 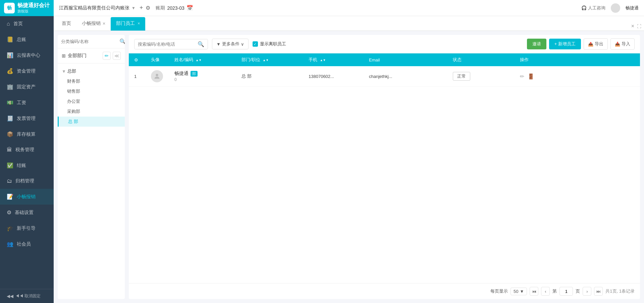 What do you see at coordinates (9, 8) in the screenshot?
I see `logo-icon: 畅` at bounding box center [9, 8].